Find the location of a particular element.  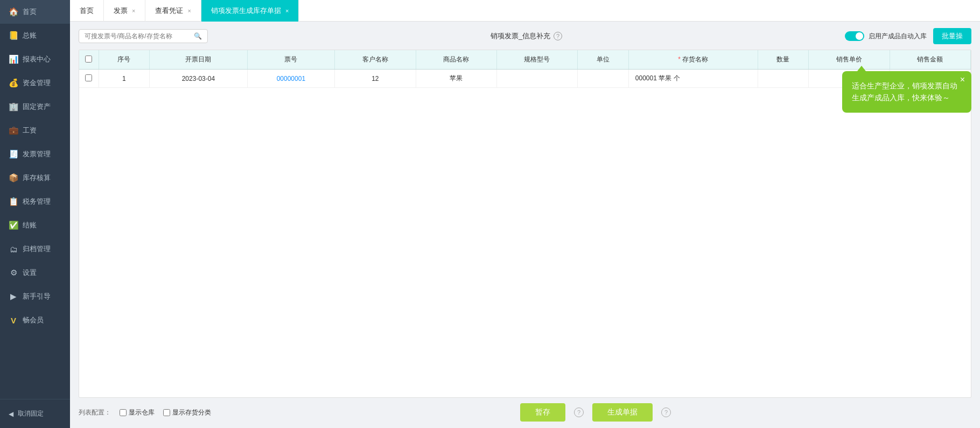

ledger-icon: 📒 is located at coordinates (13, 36).